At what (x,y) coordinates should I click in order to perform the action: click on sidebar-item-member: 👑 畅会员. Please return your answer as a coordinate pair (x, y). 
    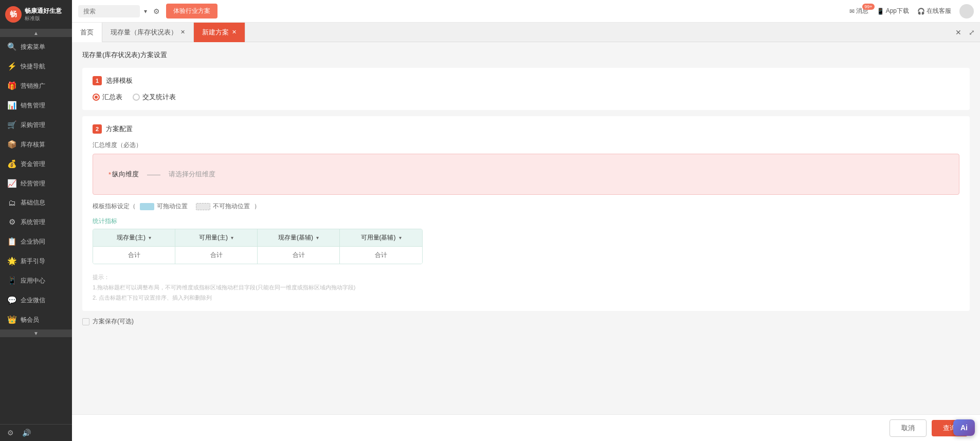
    Looking at the image, I should click on (36, 320).